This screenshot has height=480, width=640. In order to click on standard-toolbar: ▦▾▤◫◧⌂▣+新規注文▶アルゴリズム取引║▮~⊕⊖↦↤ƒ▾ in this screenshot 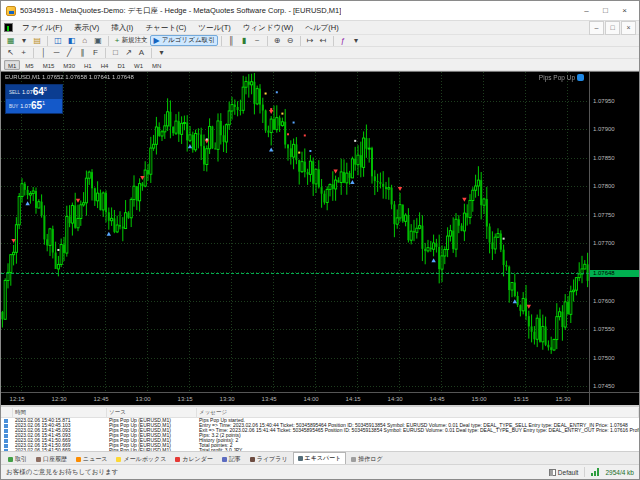, I will do `click(320, 41)`.